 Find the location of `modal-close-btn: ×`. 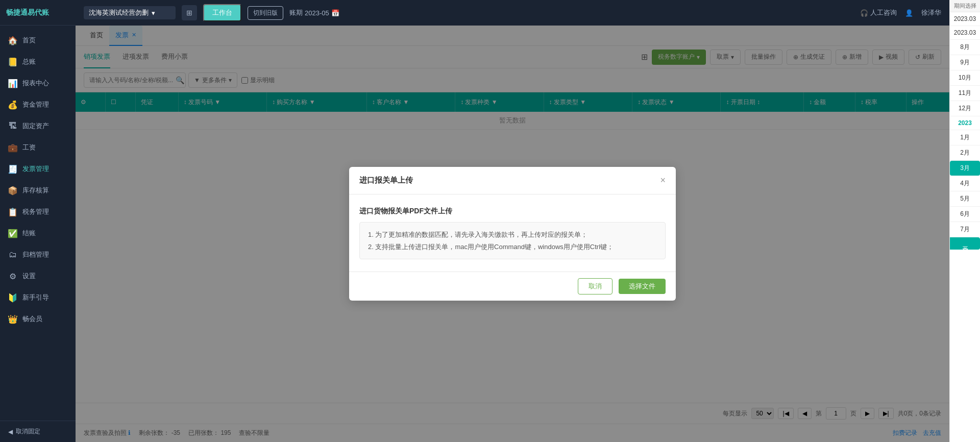

modal-close-btn: × is located at coordinates (663, 181).